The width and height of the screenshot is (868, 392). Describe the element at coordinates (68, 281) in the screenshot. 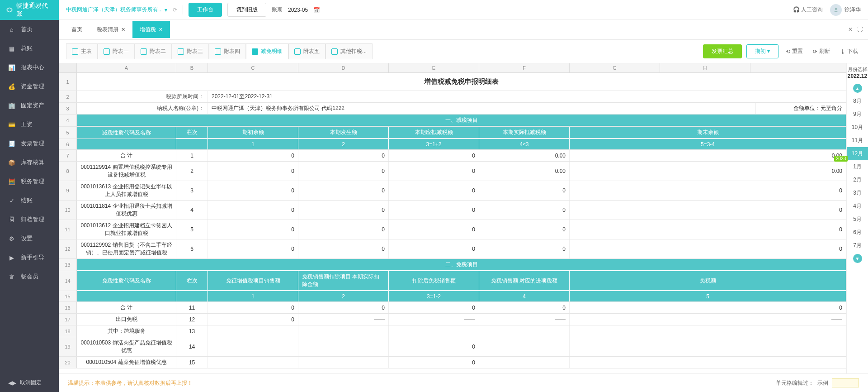

I see `row-header: 14` at that location.